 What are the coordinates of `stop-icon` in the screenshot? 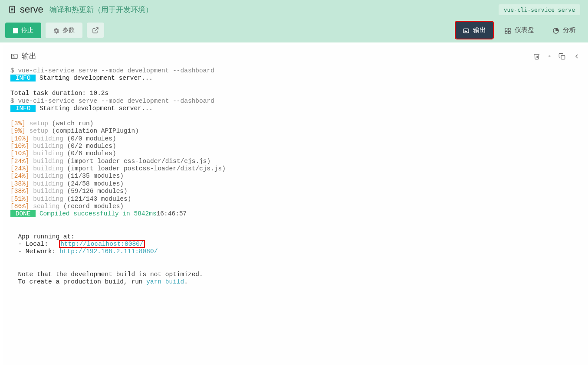 It's located at (16, 30).